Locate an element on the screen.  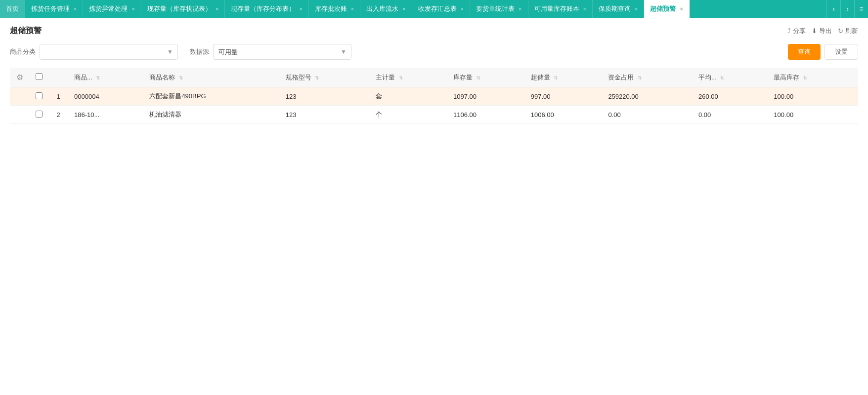
export-button: ⬇ 导出 is located at coordinates (822, 31).